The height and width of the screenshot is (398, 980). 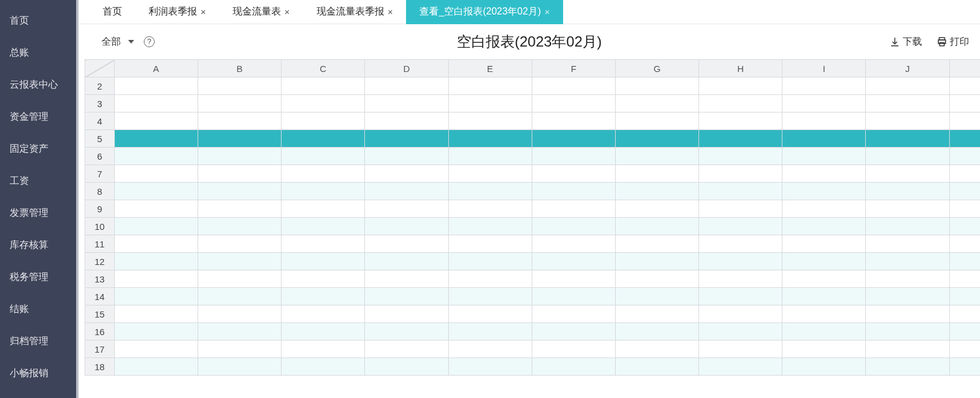 What do you see at coordinates (100, 156) in the screenshot?
I see `row-header: 6` at bounding box center [100, 156].